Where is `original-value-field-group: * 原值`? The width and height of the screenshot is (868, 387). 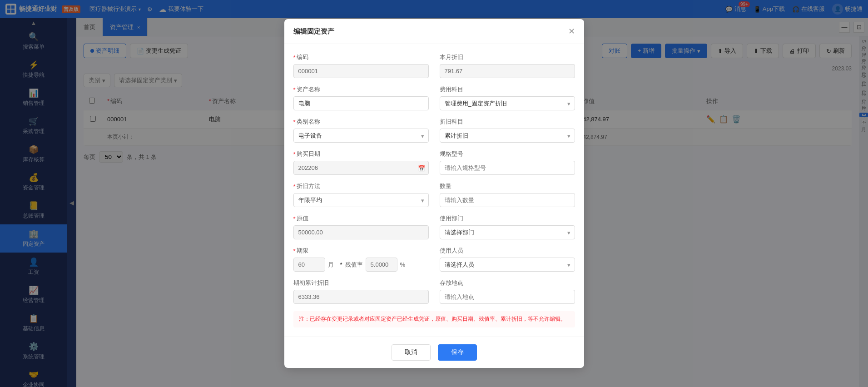 original-value-field-group: * 原值 is located at coordinates (361, 227).